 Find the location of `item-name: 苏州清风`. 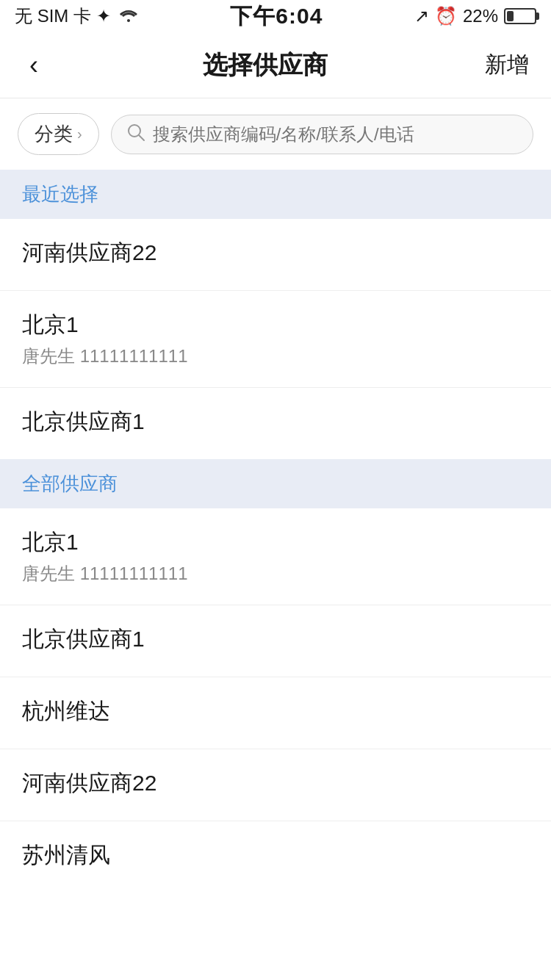

item-name: 苏州清风 is located at coordinates (276, 855).